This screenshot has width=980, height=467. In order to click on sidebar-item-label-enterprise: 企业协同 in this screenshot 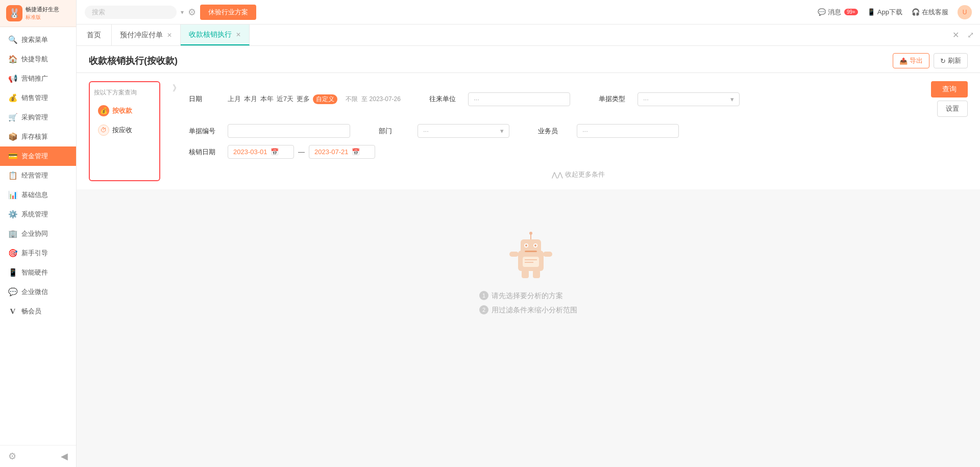, I will do `click(35, 234)`.